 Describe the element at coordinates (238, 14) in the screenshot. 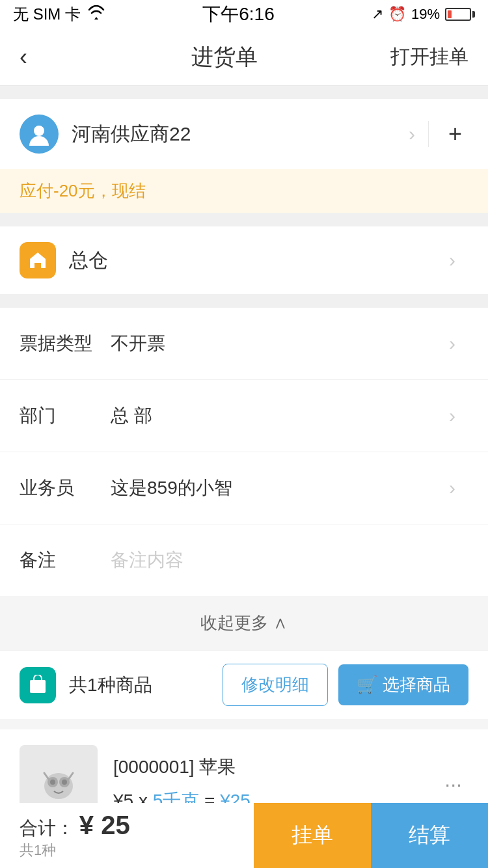

I see `status-time: 下午6:16` at that location.